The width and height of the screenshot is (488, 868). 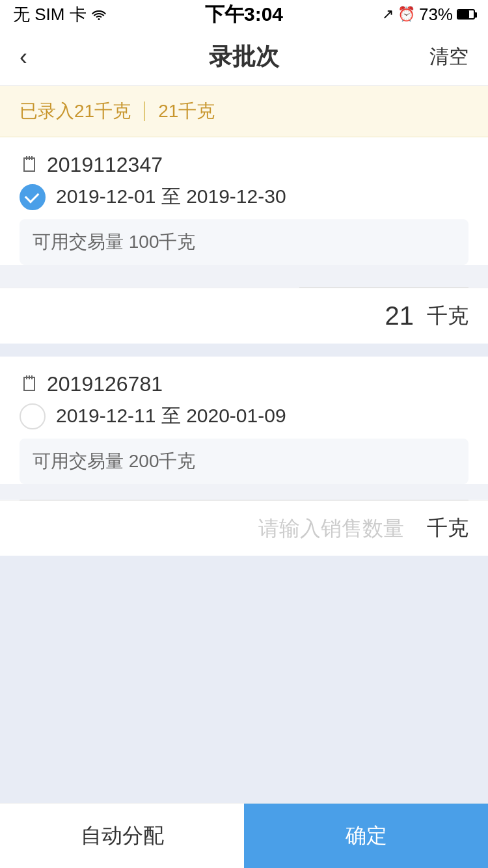 What do you see at coordinates (244, 242) in the screenshot?
I see `batch-avail-1: 可用交易量 100千克` at bounding box center [244, 242].